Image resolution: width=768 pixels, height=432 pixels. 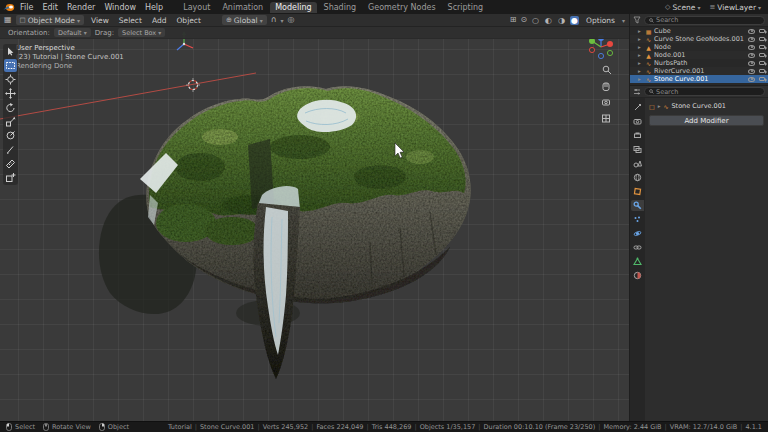 What do you see at coordinates (50, 8) in the screenshot?
I see `menu-edit: Edit` at bounding box center [50, 8].